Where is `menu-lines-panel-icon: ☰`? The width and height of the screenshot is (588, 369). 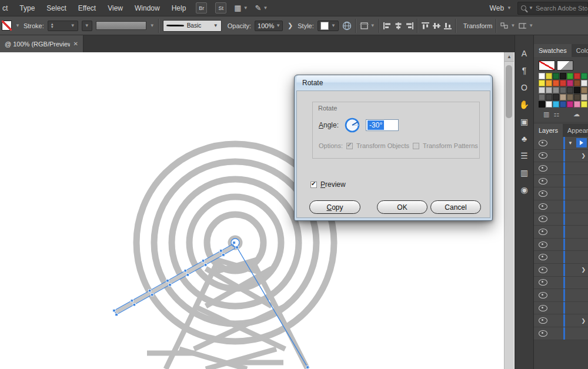
menu-lines-panel-icon: ☰ is located at coordinates (524, 156).